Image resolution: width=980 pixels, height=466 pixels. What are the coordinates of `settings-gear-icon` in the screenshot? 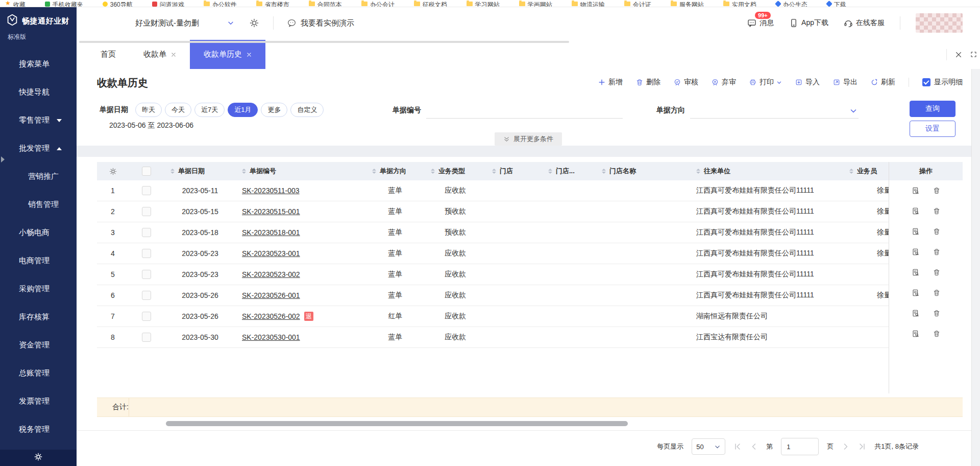 It's located at (254, 23).